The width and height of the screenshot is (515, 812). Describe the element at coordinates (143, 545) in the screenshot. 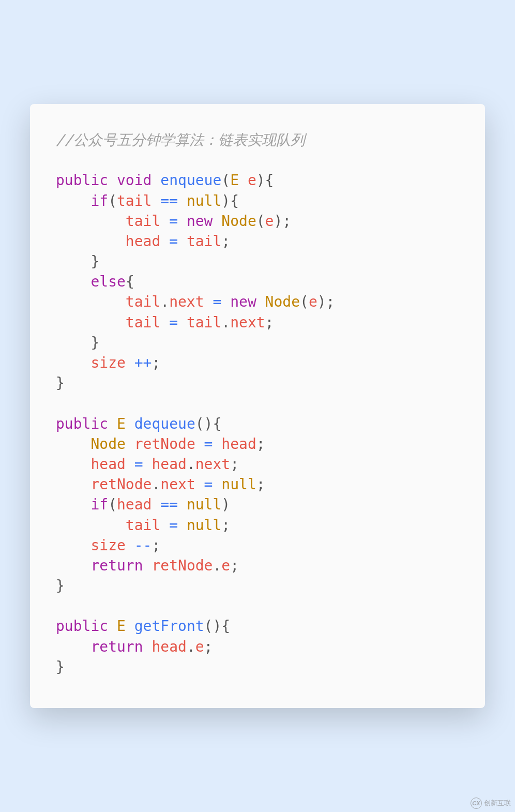

I see `op-dec: --` at that location.